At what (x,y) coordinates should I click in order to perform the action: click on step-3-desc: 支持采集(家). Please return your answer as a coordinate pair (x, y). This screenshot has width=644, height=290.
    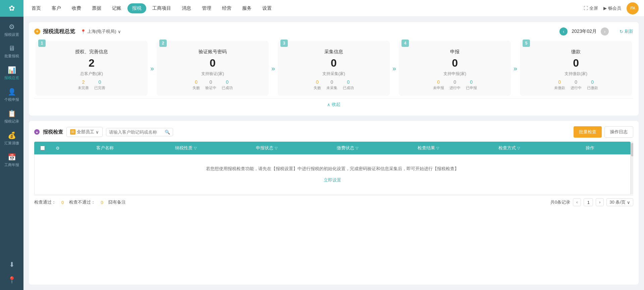
    Looking at the image, I should click on (334, 74).